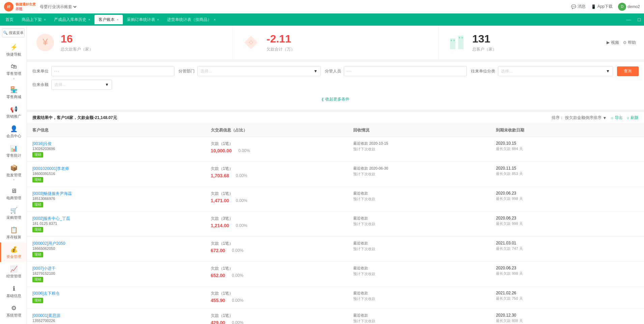  What do you see at coordinates (625, 42) in the screenshot?
I see `help-icon: ⊙` at bounding box center [625, 42].